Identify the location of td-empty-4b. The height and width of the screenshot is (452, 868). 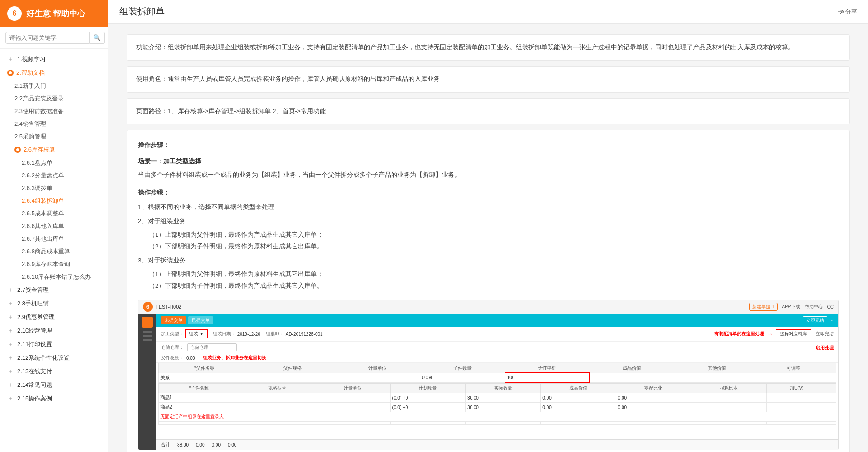
(277, 423).